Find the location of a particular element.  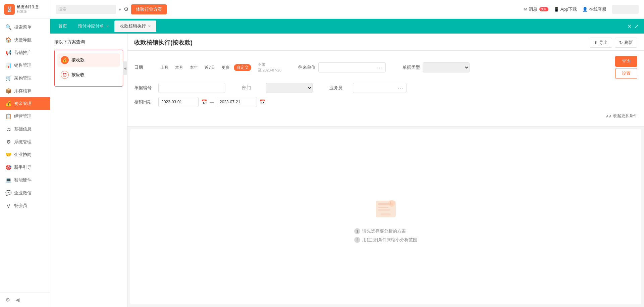

service-label: 在线客服 is located at coordinates (598, 9).